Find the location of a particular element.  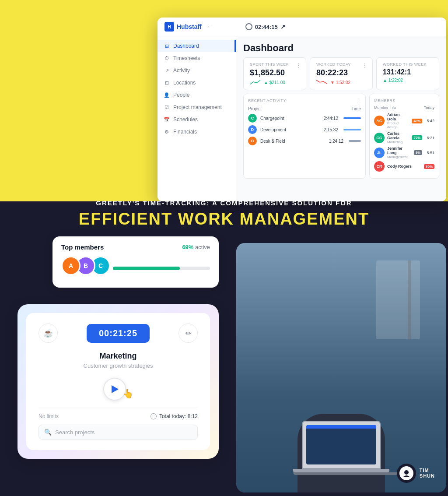

member-avatar-ag: AG is located at coordinates (379, 121).